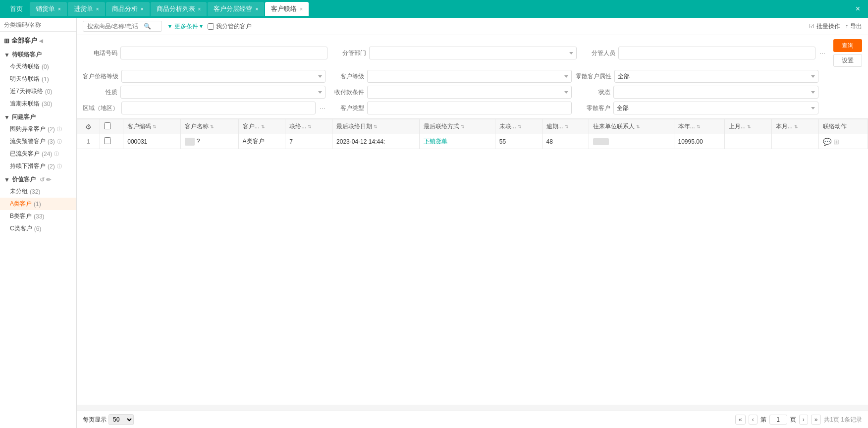 This screenshot has height=428, width=868. Describe the element at coordinates (38, 116) in the screenshot. I see `section-problem-customers: ▼ 问题客户` at that location.